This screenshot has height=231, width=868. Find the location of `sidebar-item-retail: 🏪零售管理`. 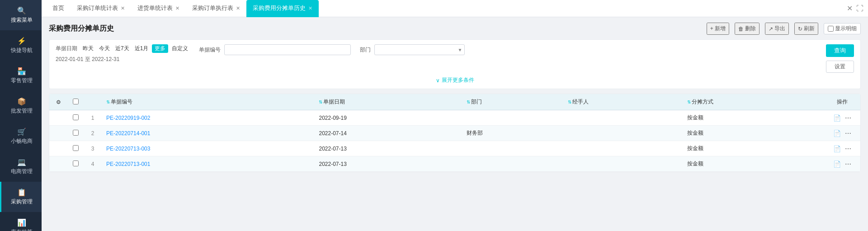

sidebar-item-retail: 🏪零售管理 is located at coordinates (21, 76).